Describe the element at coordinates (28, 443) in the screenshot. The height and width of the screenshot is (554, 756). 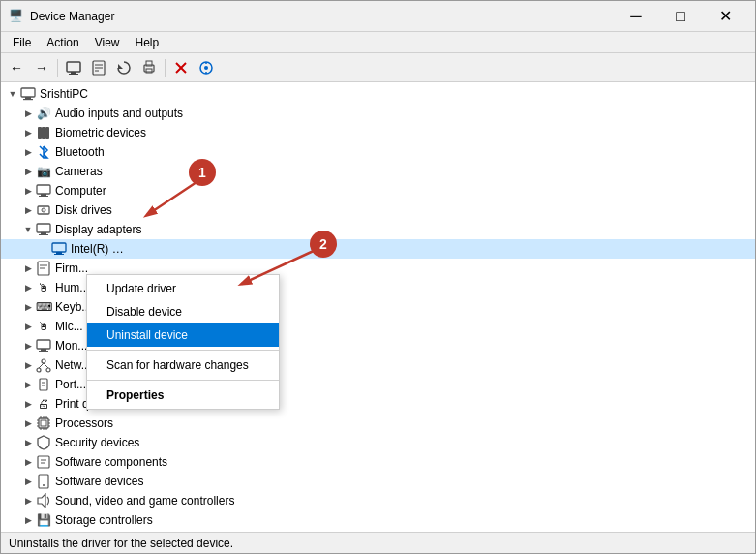
I see `security-expand-icon: ▶` at that location.